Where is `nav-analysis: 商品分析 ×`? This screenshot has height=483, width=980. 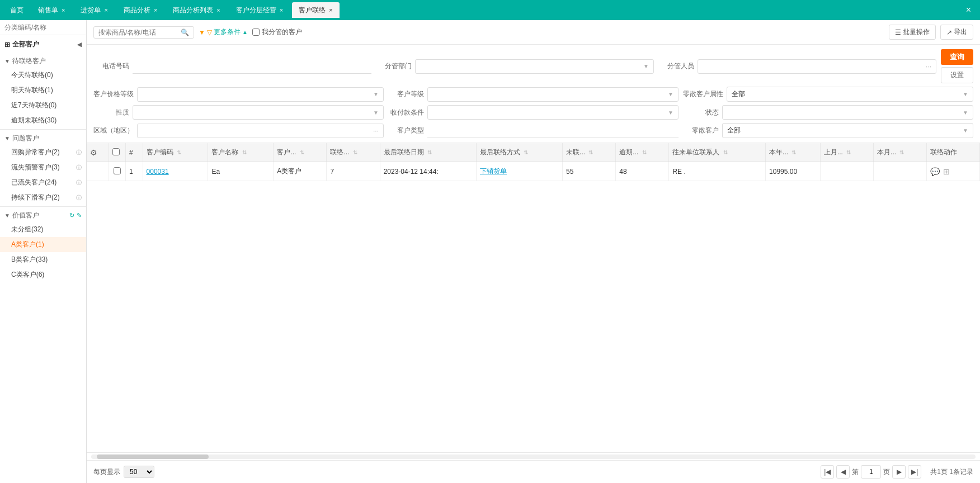 nav-analysis: 商品分析 × is located at coordinates (140, 10).